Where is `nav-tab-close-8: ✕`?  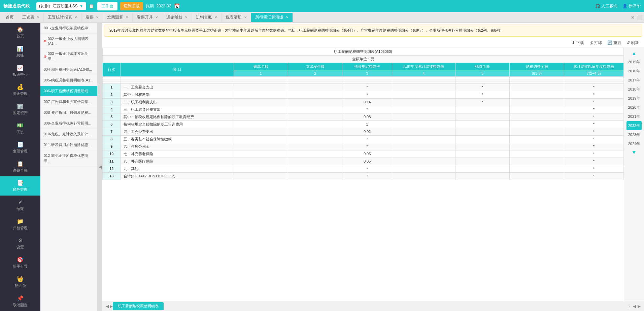 nav-tab-close-8: ✕ is located at coordinates (245, 18).